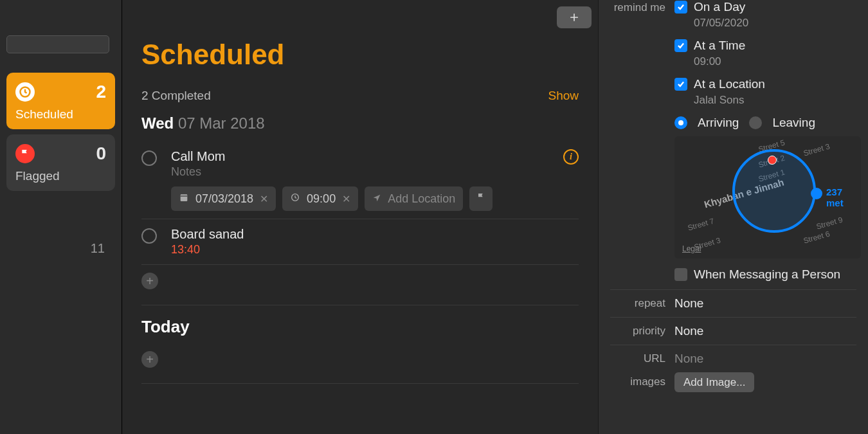 This screenshot has height=434, width=868. I want to click on add-image-button: Add Image..., so click(714, 382).